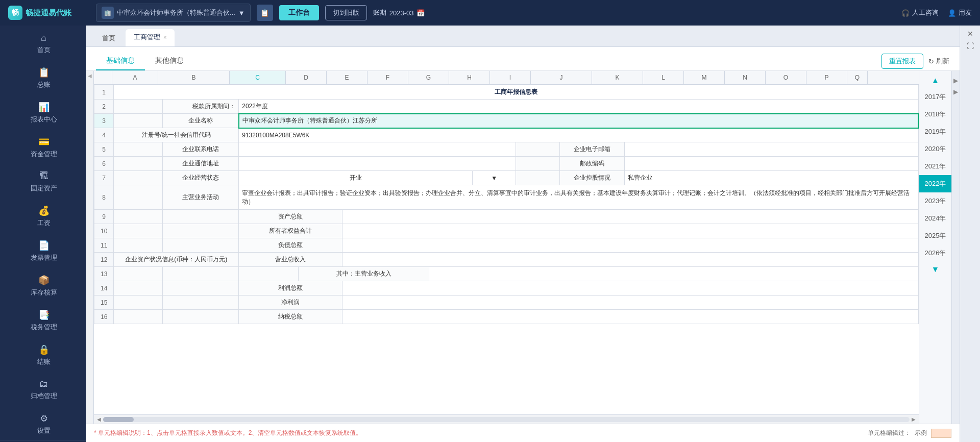 The width and height of the screenshot is (980, 442). I want to click on sidebar-item-settings: ⚙ 设置, so click(43, 423).